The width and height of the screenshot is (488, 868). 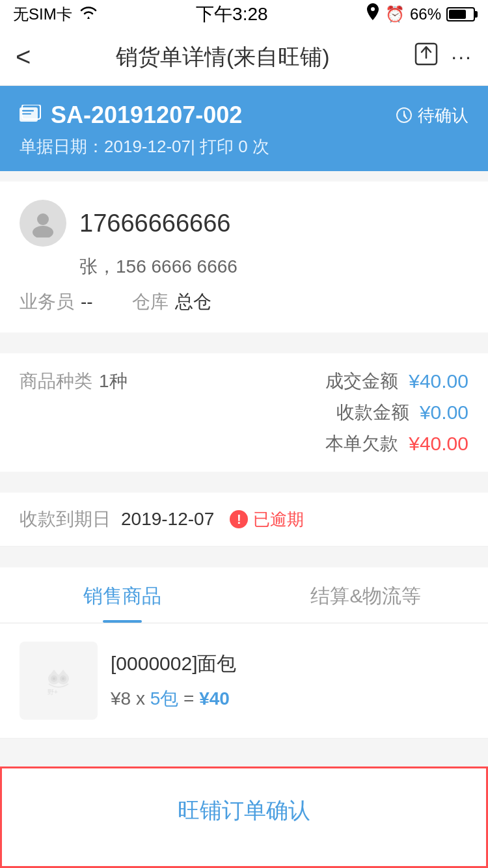 I want to click on order-status: 待确认, so click(x=432, y=116).